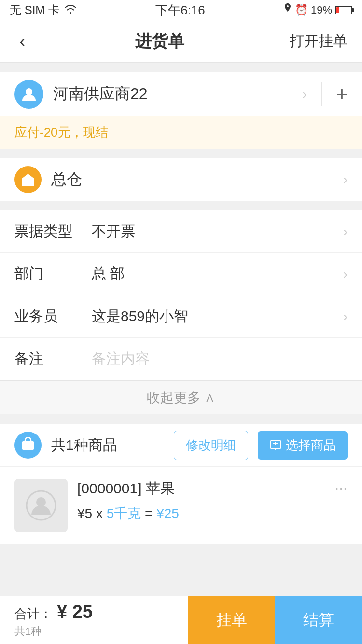  I want to click on total-row: 合计： ¥ 25, so click(94, 612).